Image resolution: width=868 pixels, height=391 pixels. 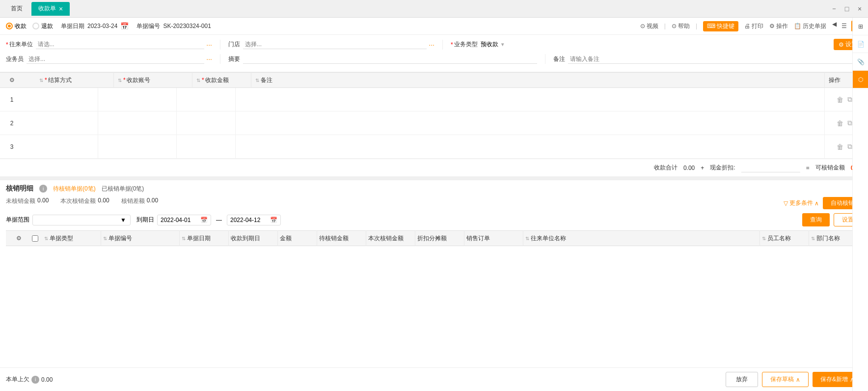 What do you see at coordinates (643, 26) in the screenshot?
I see `video-icon: ⊙` at bounding box center [643, 26].